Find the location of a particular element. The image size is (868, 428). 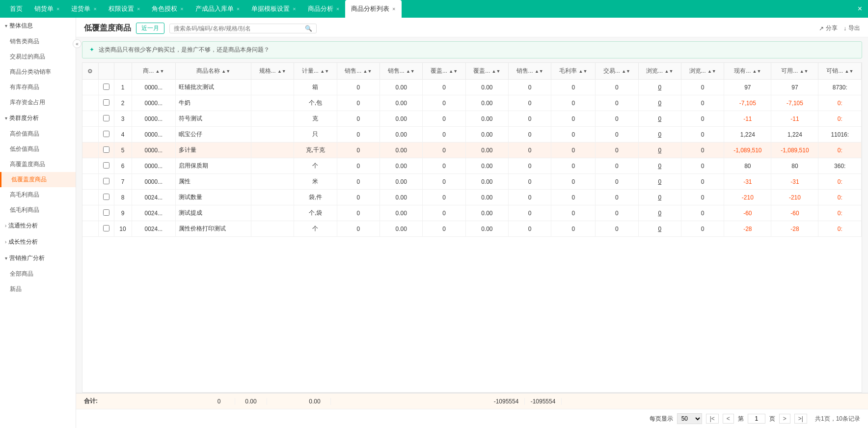

sidebar-item-stocked-goods: 有库存商品 is located at coordinates (38, 87).